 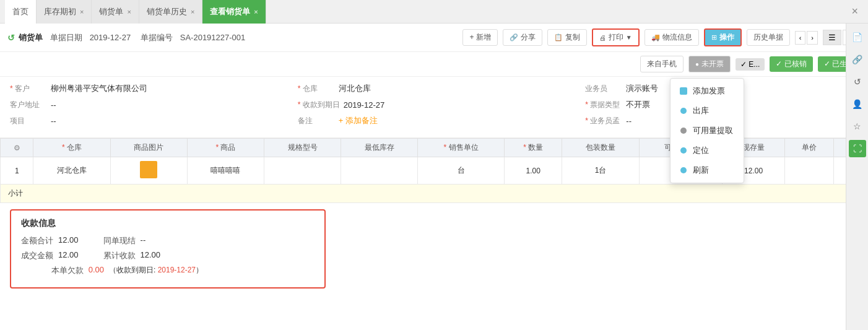 What do you see at coordinates (168, 256) in the screenshot?
I see `payment-row-2: 成交金额 12.00 累计收款 12.00` at bounding box center [168, 256].